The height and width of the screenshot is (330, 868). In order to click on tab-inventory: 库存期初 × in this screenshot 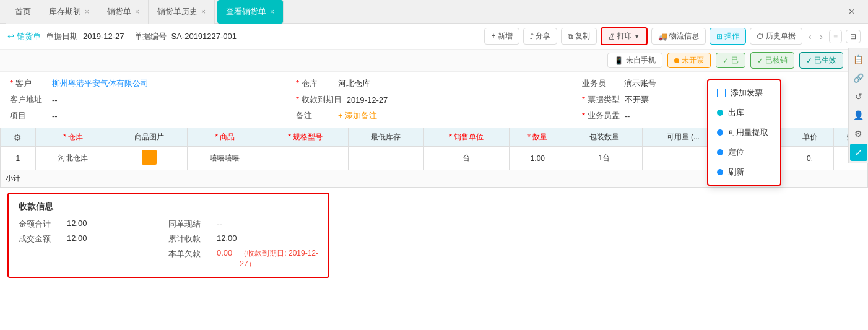, I will do `click(69, 12)`.